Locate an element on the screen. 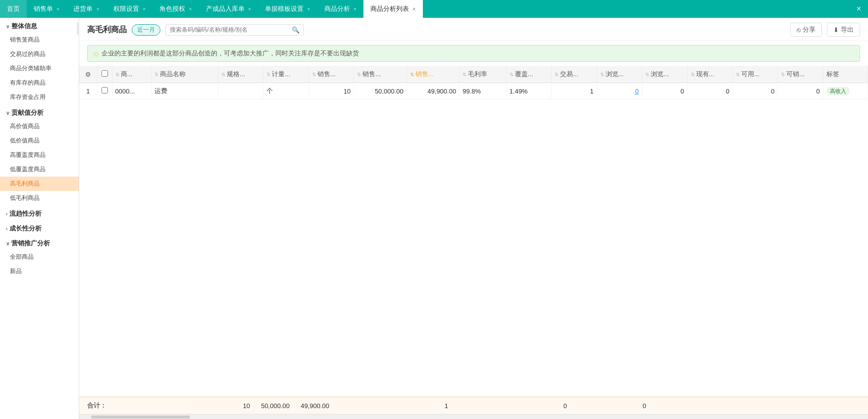  footer-qty: 10 is located at coordinates (233, 406).